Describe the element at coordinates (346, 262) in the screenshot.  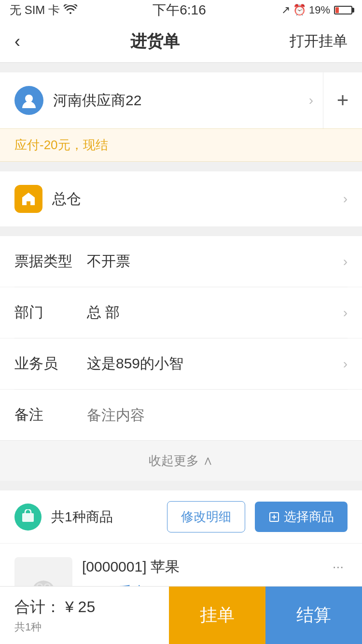
I see `invoice-type-chevron-icon: ›` at that location.